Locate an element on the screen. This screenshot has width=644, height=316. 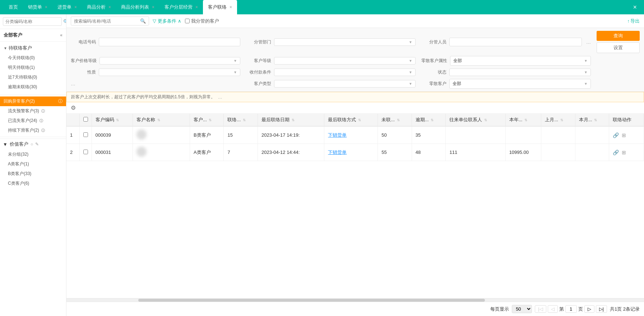
close-product-analysis-list: × is located at coordinates (153, 7).